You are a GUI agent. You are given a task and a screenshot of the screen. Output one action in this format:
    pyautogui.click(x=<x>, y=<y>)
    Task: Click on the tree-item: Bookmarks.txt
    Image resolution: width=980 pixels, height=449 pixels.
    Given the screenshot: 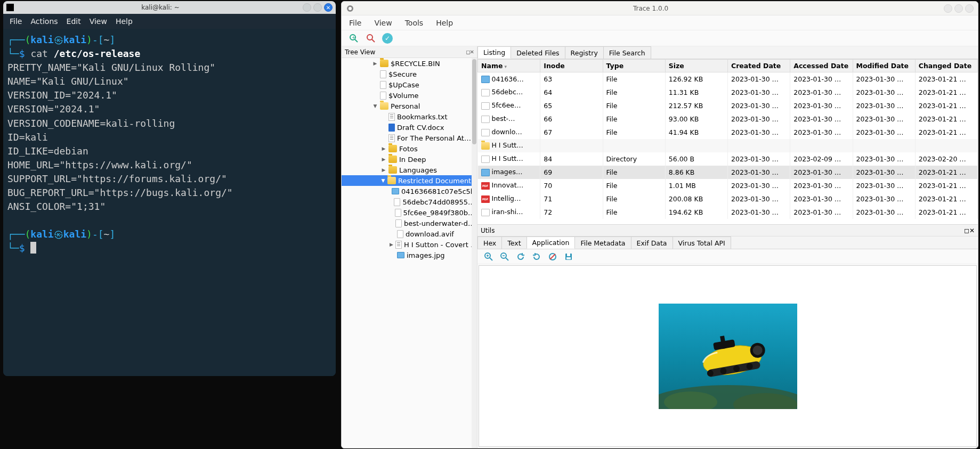 What is the action you would take?
    pyautogui.click(x=409, y=117)
    